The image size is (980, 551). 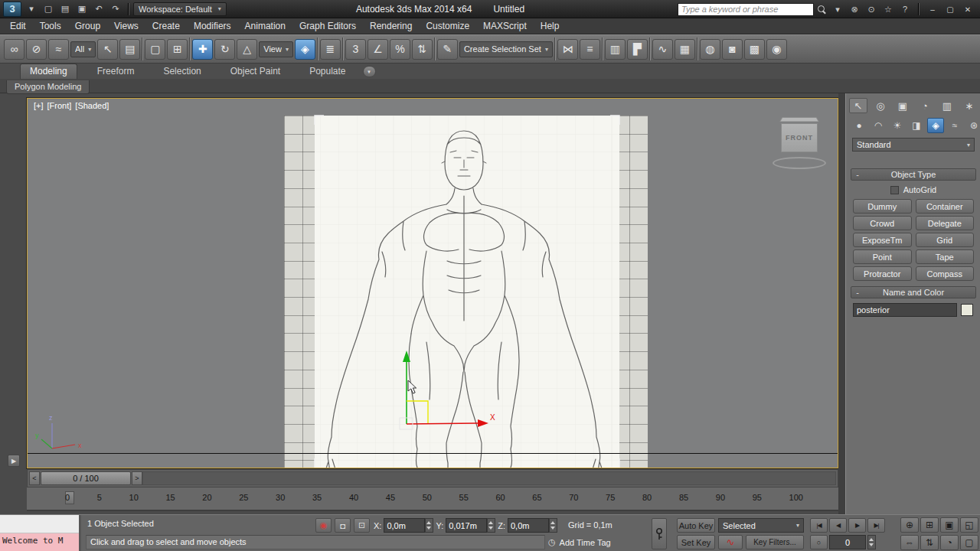 What do you see at coordinates (48, 9) in the screenshot?
I see `new-scene-icon: ▢` at bounding box center [48, 9].